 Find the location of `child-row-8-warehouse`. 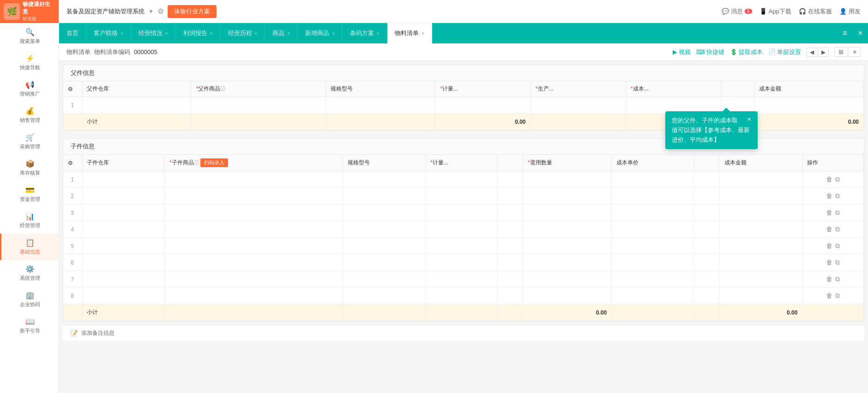

child-row-8-warehouse is located at coordinates (123, 296).